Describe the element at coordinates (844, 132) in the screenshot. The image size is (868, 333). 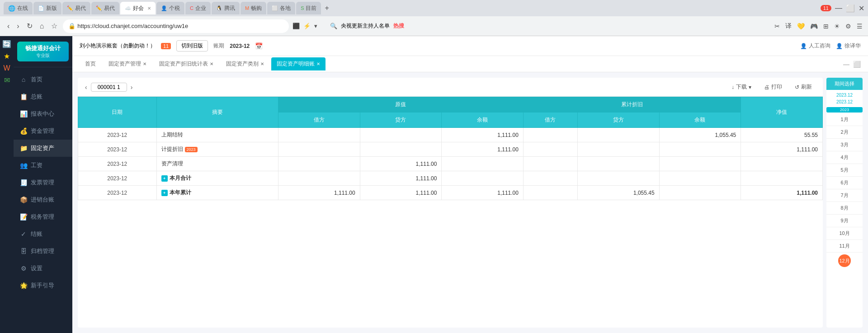
I see `period-month-item: 2月` at that location.